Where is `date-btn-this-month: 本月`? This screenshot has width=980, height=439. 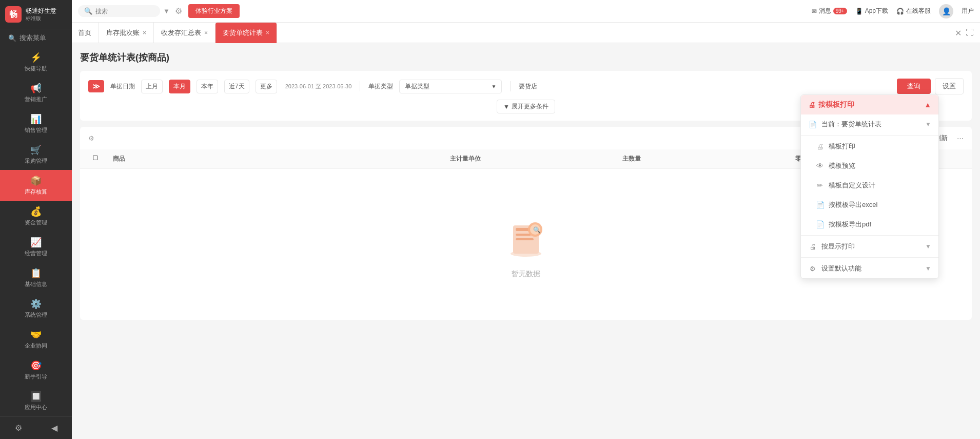 date-btn-this-month: 本月 is located at coordinates (180, 86).